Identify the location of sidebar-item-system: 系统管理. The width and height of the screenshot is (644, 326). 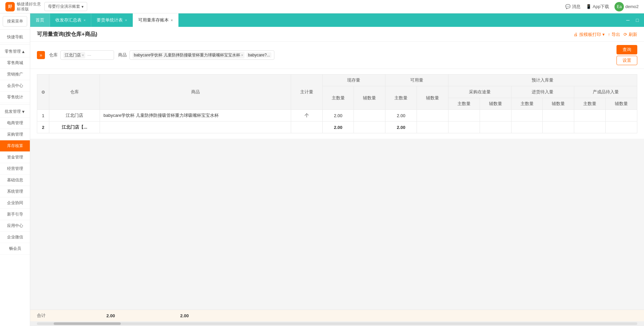
(15, 192).